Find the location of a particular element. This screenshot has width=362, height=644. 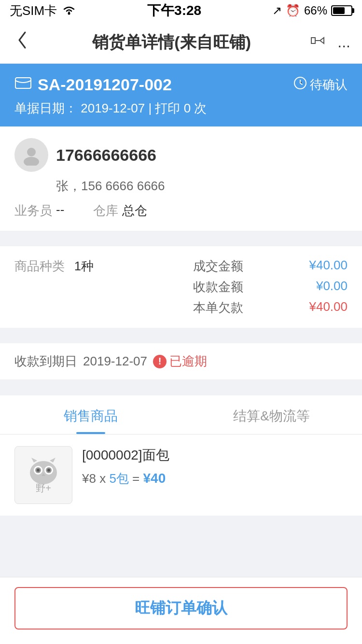

order-number: SA-20191207-002 is located at coordinates (93, 85).